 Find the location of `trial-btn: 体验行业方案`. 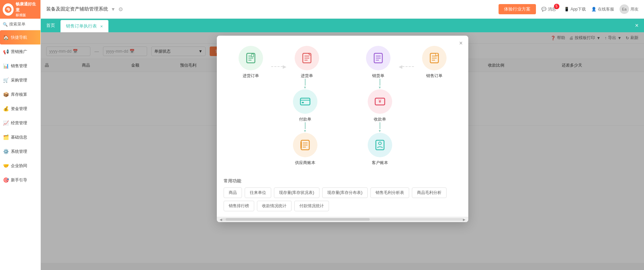

trial-btn: 体验行业方案 is located at coordinates (517, 9).